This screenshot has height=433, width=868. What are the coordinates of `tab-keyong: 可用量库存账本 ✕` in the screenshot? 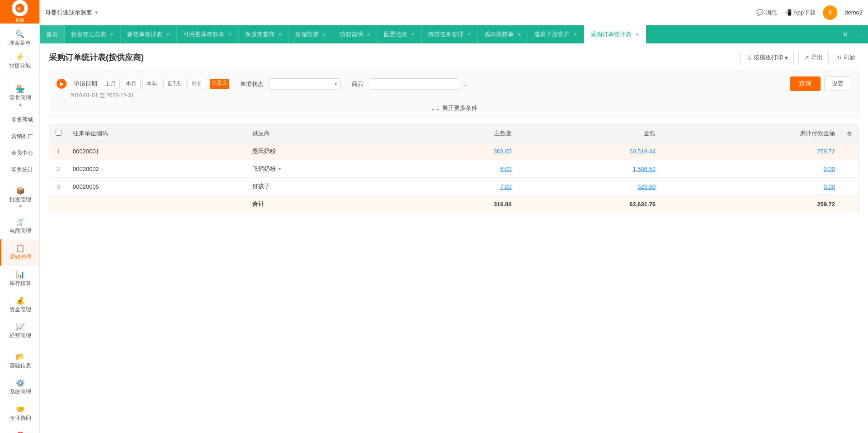 It's located at (208, 34).